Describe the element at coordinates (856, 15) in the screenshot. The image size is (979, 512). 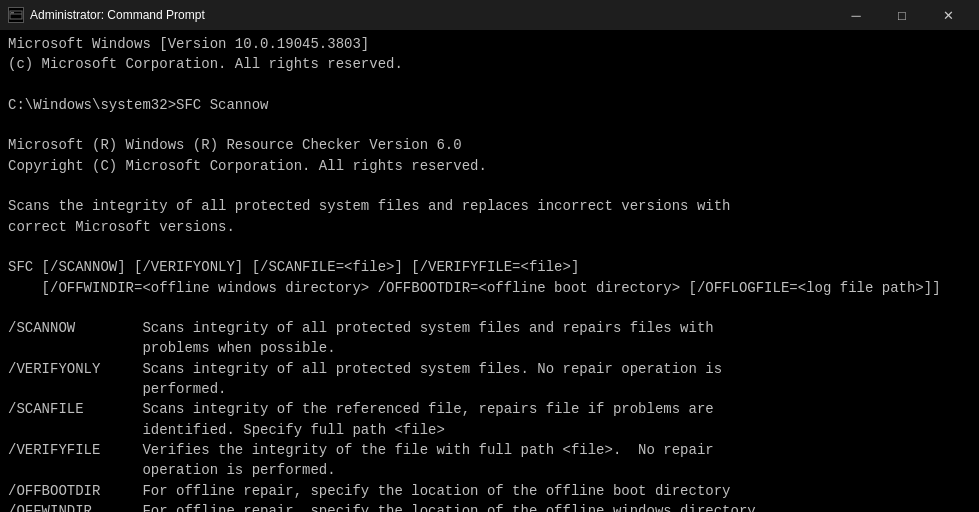
I see `minimize-button: ─` at that location.